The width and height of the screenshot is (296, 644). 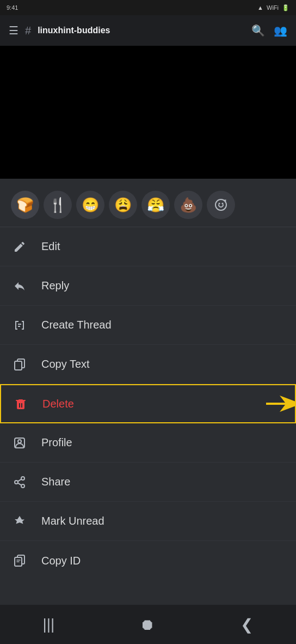 I want to click on profile-icon, so click(x=20, y=443).